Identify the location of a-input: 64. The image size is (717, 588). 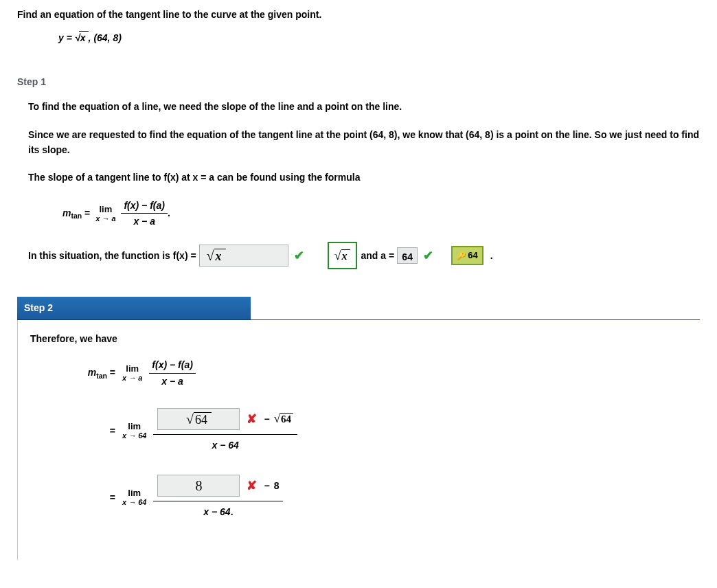
(407, 256).